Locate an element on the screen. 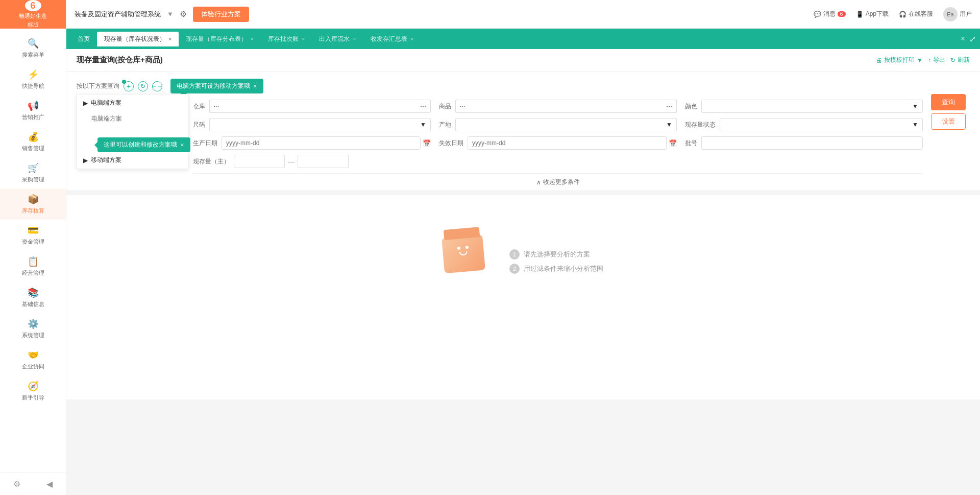 This screenshot has width=980, height=495. refresh-btn: ↻ 刷新 is located at coordinates (960, 60).